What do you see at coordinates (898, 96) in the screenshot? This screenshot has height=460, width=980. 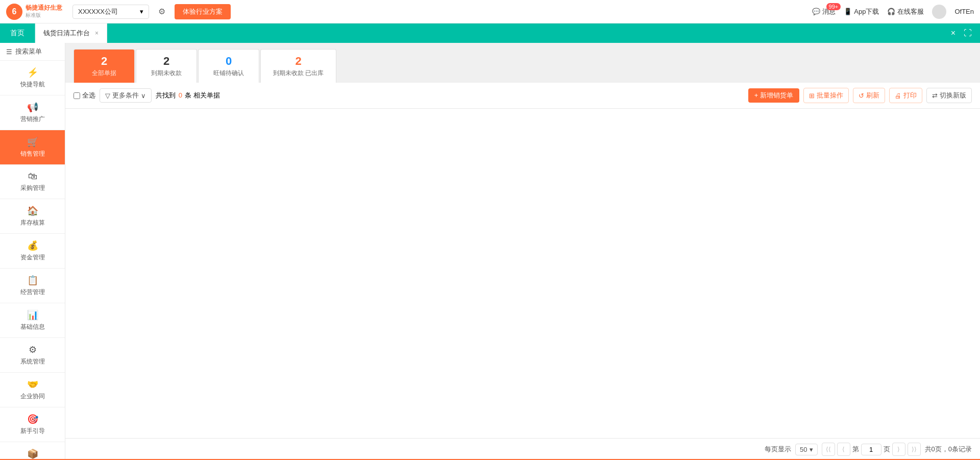 I see `print-icon: 🖨` at bounding box center [898, 96].